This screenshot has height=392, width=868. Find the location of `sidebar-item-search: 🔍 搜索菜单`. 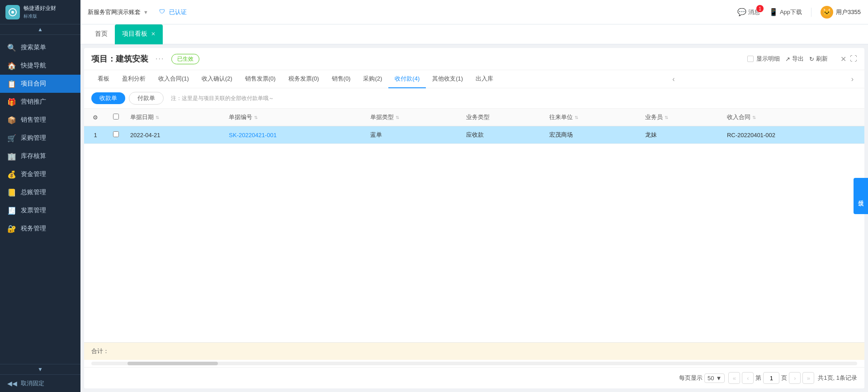

sidebar-item-search: 🔍 搜索菜单 is located at coordinates (40, 48).